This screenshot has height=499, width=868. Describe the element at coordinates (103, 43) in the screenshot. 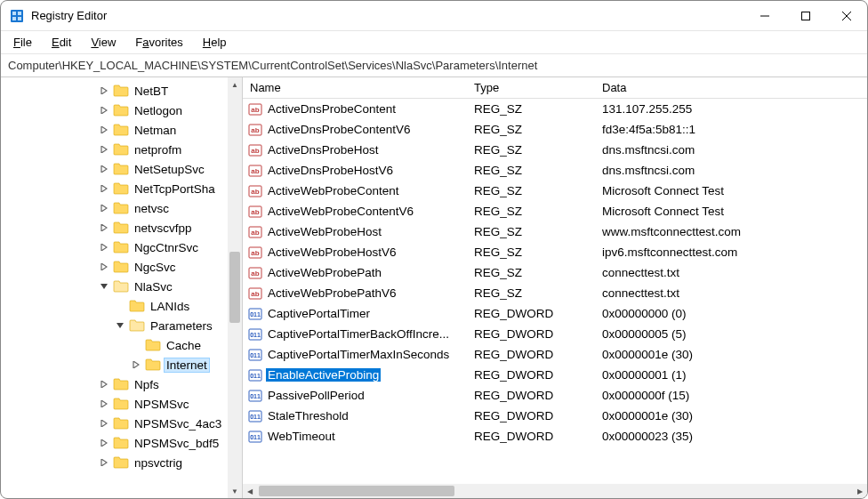

I see `menu-view: View` at that location.